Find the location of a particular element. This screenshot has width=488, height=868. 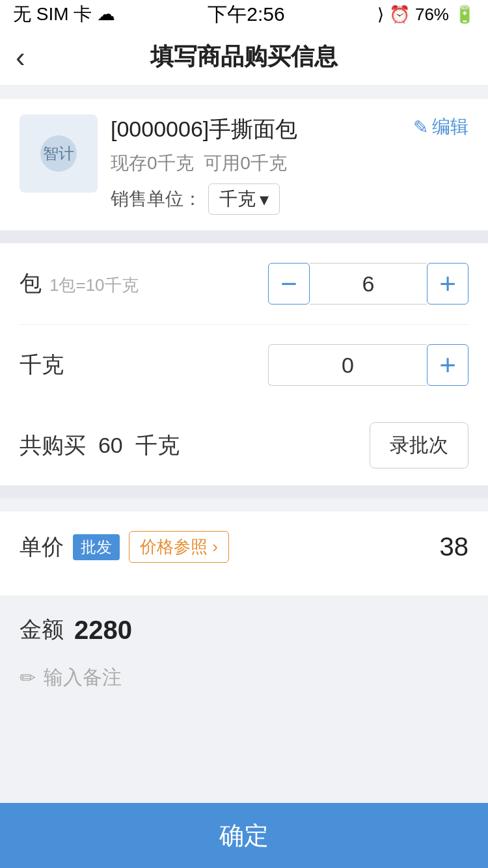

svg-text: 智计 is located at coordinates (59, 154).